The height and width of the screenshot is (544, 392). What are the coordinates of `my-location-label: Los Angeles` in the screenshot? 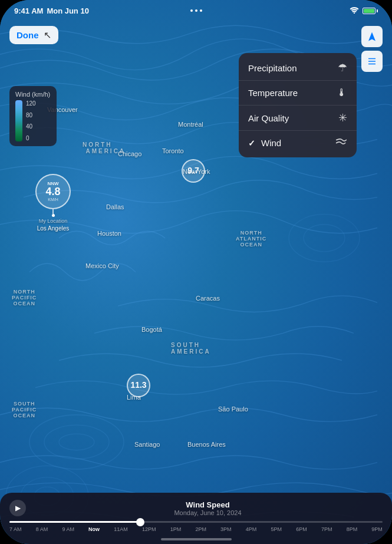 It's located at (53, 229).